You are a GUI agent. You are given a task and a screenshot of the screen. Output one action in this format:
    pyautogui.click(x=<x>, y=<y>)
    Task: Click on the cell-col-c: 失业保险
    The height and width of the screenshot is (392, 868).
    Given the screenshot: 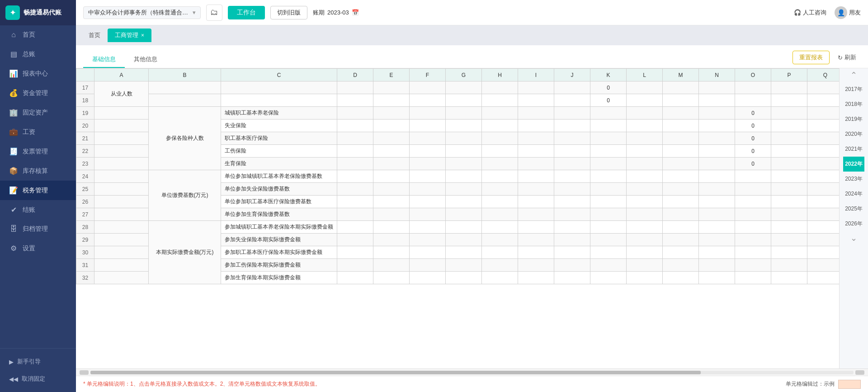 What is the action you would take?
    pyautogui.click(x=279, y=126)
    